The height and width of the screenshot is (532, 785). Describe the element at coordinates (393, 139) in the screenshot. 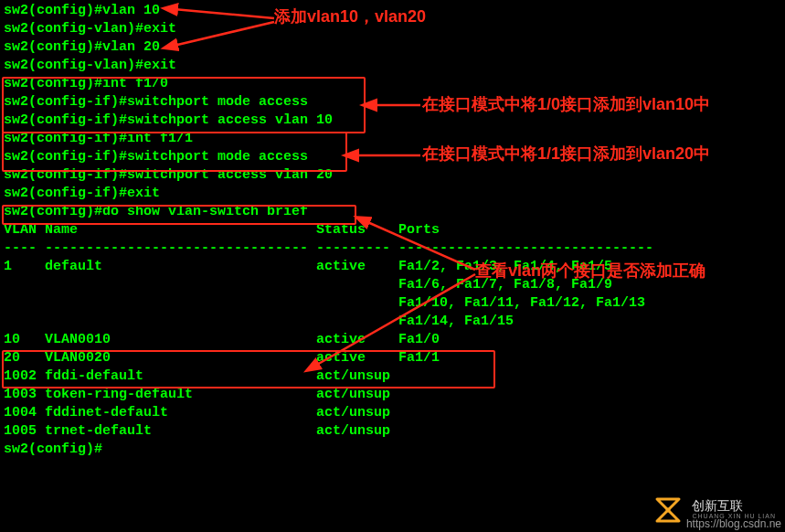

I see `terminal-line: sw2(config-if)#int f1/1` at that location.